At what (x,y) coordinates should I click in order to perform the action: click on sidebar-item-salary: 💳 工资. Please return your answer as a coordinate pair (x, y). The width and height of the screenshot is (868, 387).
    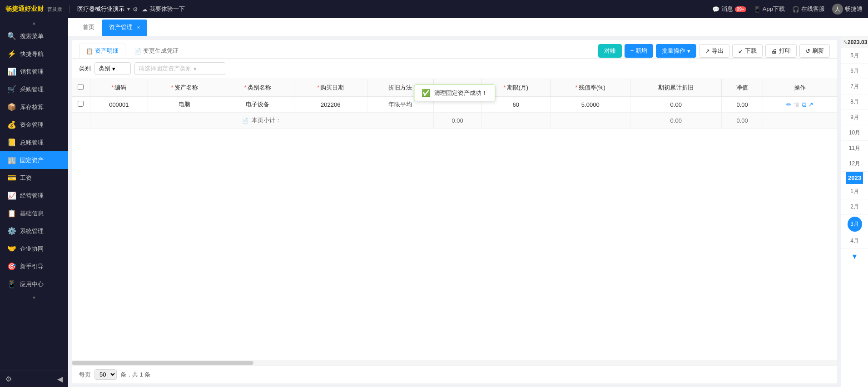
    Looking at the image, I should click on (34, 178).